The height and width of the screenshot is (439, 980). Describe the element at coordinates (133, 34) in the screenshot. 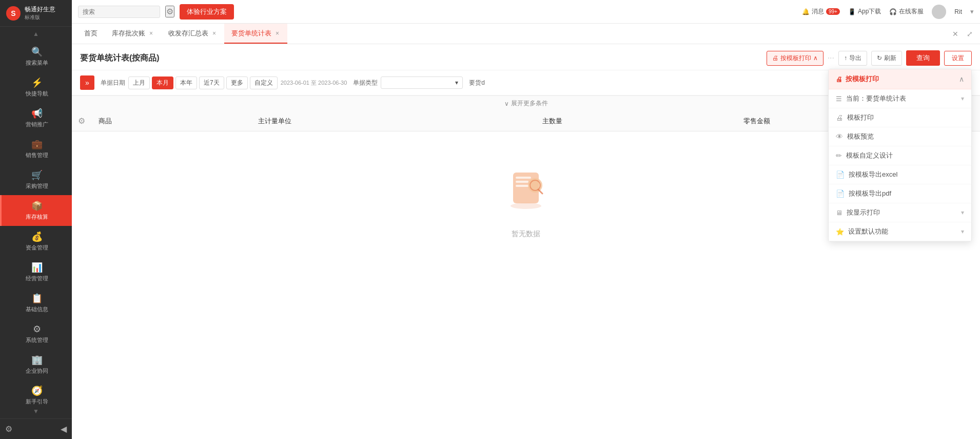

I see `tab-batch: 库存批次账 ×` at that location.